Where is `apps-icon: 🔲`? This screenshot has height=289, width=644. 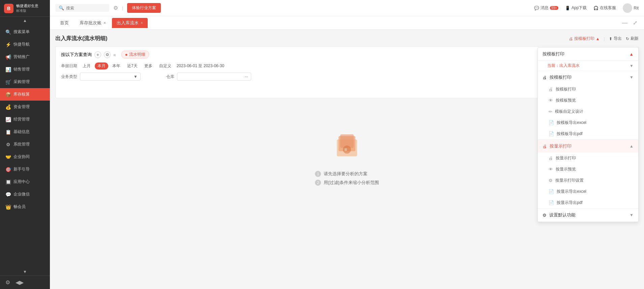
apps-icon: 🔲 is located at coordinates (8, 182).